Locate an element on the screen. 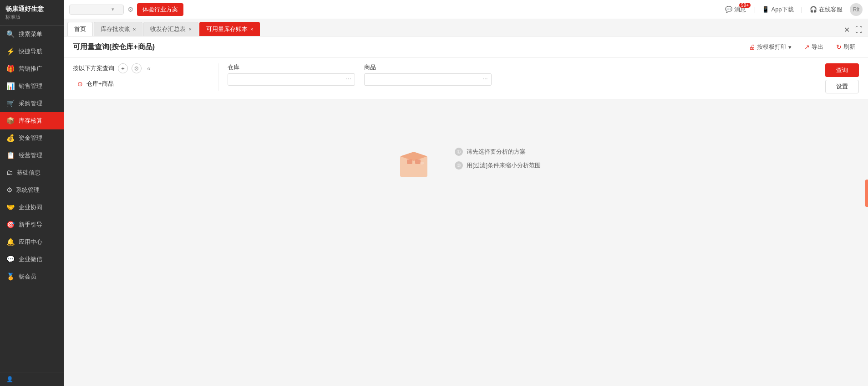  inventory-icon: 📦 is located at coordinates (11, 121).